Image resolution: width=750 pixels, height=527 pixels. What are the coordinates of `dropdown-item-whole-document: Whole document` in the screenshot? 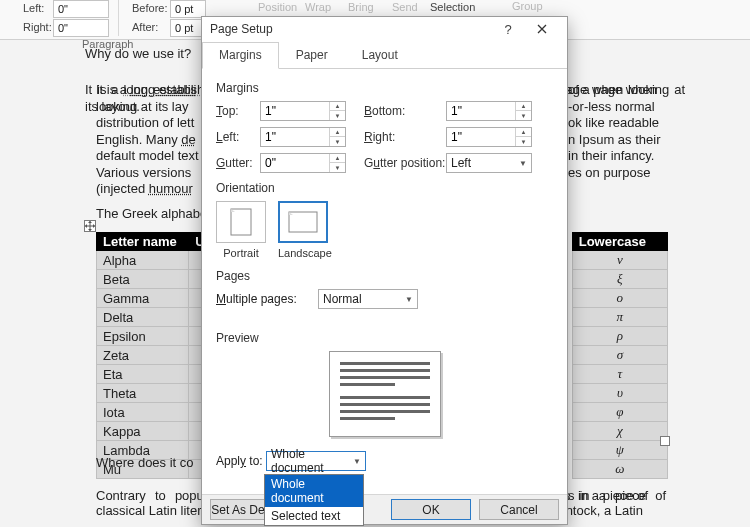 It's located at (314, 491).